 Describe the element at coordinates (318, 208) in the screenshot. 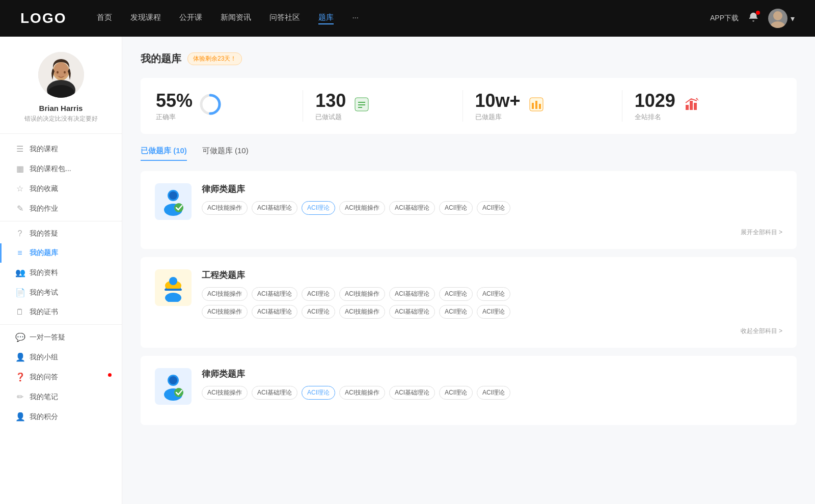

I see `tag-2-active: ACI理论` at that location.